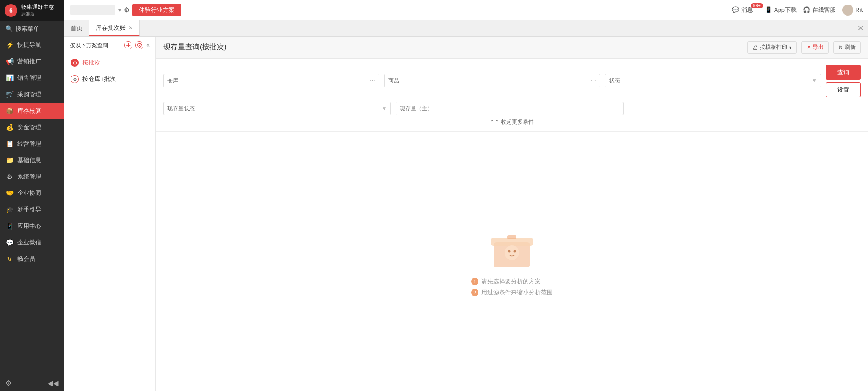 The image size is (868, 391). What do you see at coordinates (841, 48) in the screenshot?
I see `refresh-icon: ↻` at bounding box center [841, 48].